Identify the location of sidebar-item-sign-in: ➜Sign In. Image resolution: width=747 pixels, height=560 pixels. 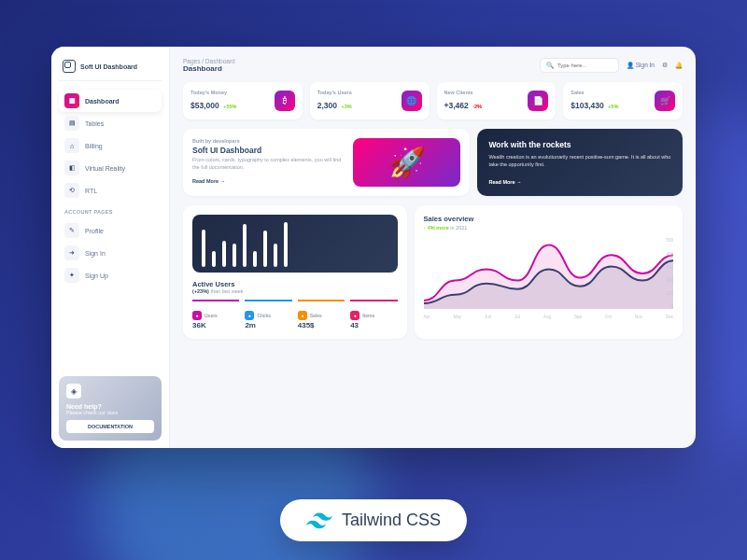
(110, 253).